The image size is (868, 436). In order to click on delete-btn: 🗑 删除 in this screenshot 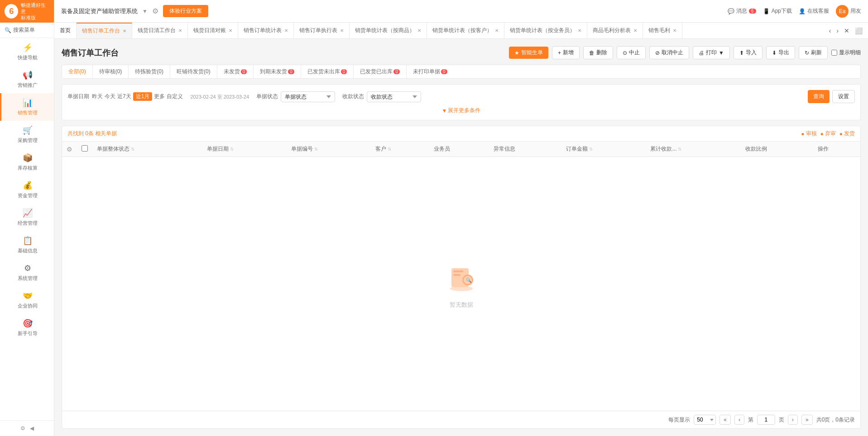, I will do `click(598, 52)`.